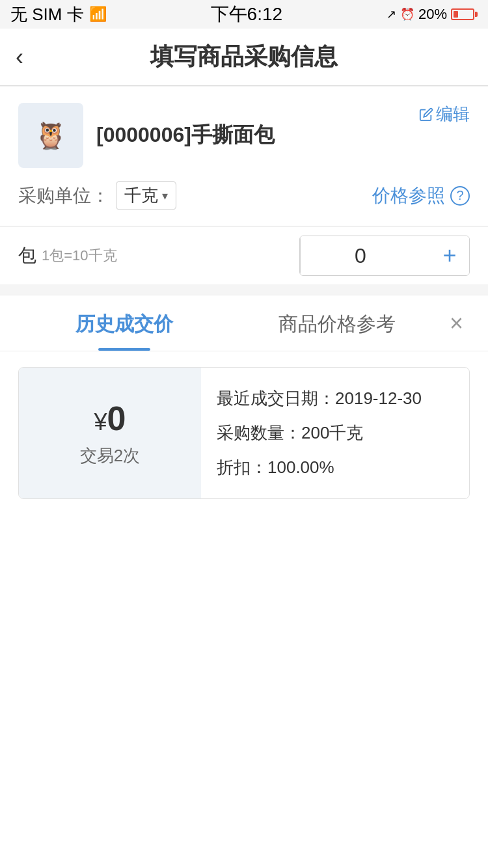 Image resolution: width=488 pixels, height=868 pixels. Describe the element at coordinates (457, 323) in the screenshot. I see `tab-close-button: ×` at that location.